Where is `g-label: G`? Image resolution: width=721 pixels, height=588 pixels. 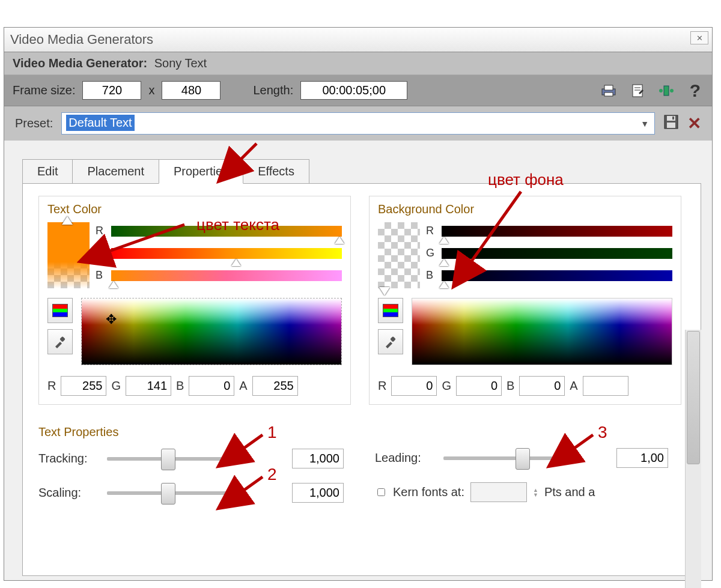 g-label: G is located at coordinates (101, 253).